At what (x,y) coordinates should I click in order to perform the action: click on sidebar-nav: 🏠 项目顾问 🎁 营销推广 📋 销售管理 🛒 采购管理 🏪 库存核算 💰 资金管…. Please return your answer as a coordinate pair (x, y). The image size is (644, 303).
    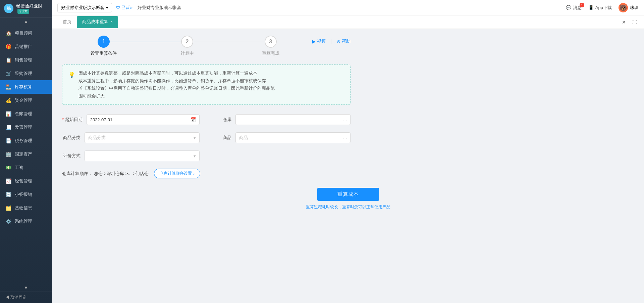
    Looking at the image, I should click on (26, 155).